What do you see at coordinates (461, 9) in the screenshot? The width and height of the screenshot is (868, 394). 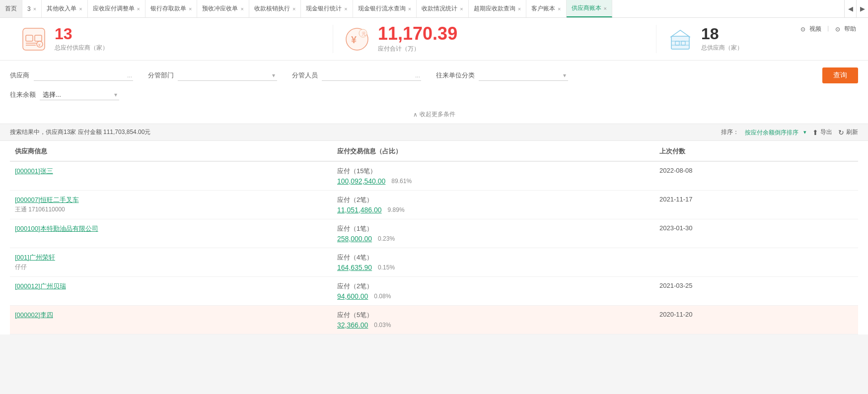 I see `close-tab-receipt-stat-icon: ×` at bounding box center [461, 9].